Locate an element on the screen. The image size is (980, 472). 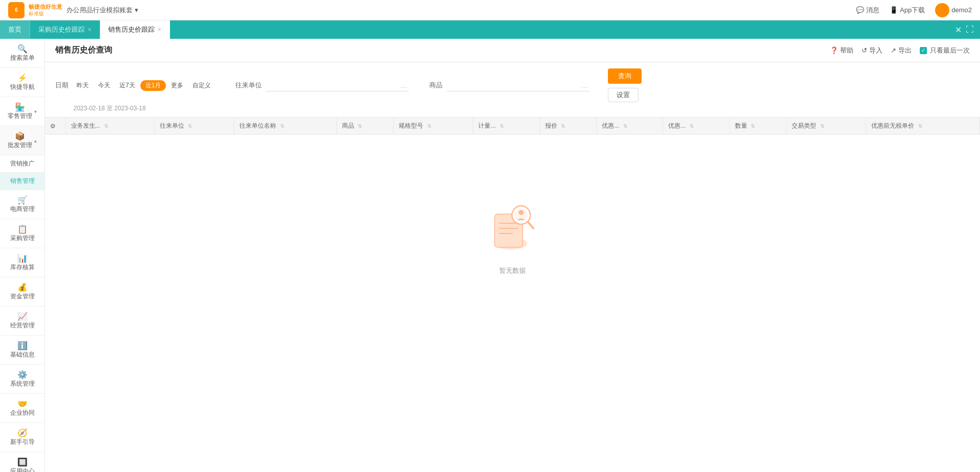
sidebar-item-wholesale: 📦 批发管理 ▴ is located at coordinates (22, 141).